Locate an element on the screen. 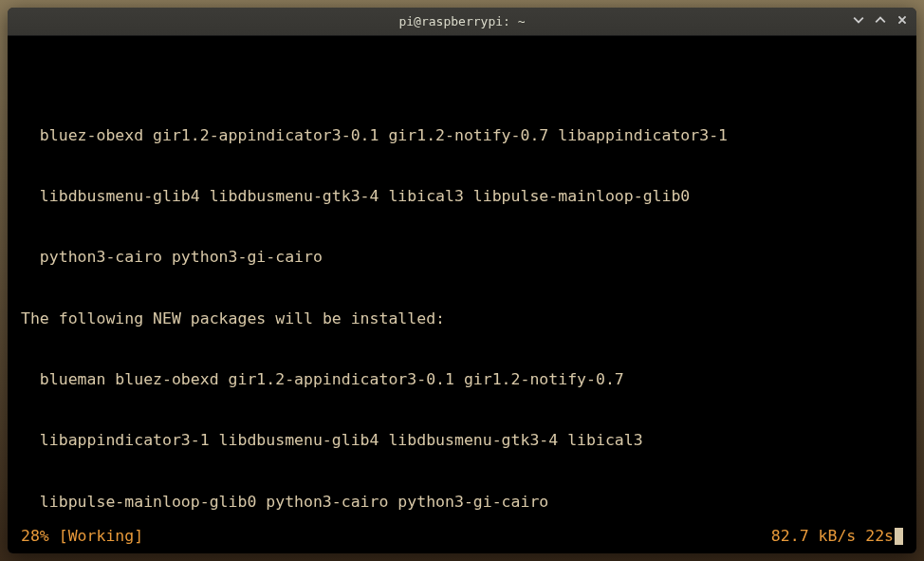 Image resolution: width=924 pixels, height=561 pixels. close-button is located at coordinates (903, 22).